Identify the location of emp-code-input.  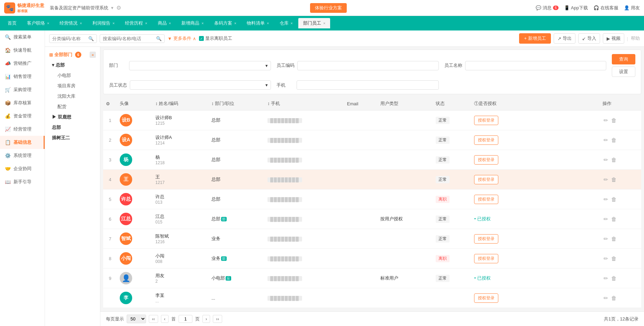
(368, 66).